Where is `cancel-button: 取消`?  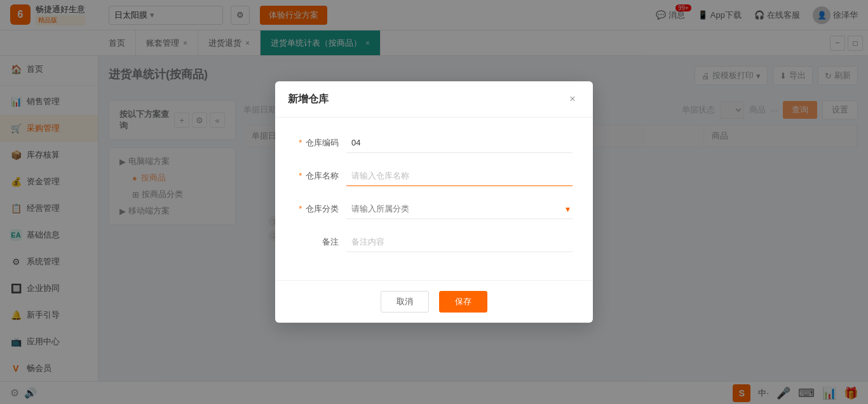
cancel-button: 取消 is located at coordinates (405, 302).